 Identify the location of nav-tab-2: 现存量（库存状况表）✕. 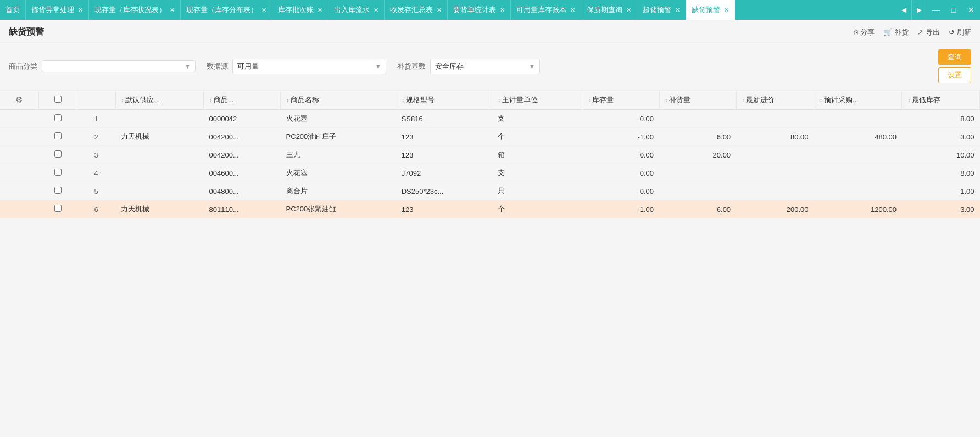
(135, 10).